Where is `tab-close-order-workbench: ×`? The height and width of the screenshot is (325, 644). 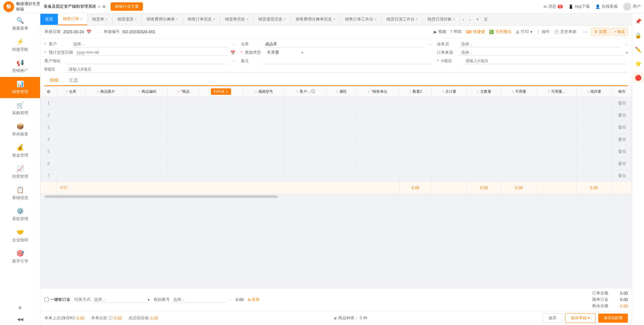 tab-close-order-workbench: × is located at coordinates (376, 19).